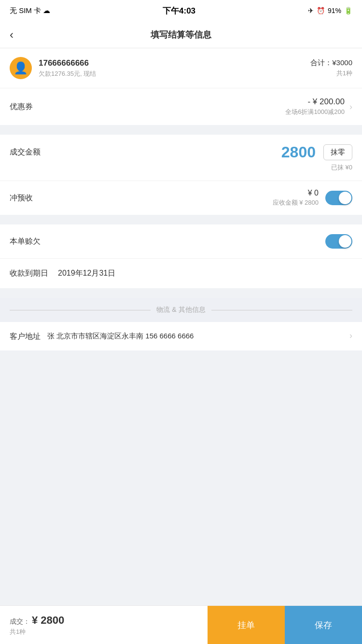  Describe the element at coordinates (338, 153) in the screenshot. I see `round-button: 抹零` at that location.